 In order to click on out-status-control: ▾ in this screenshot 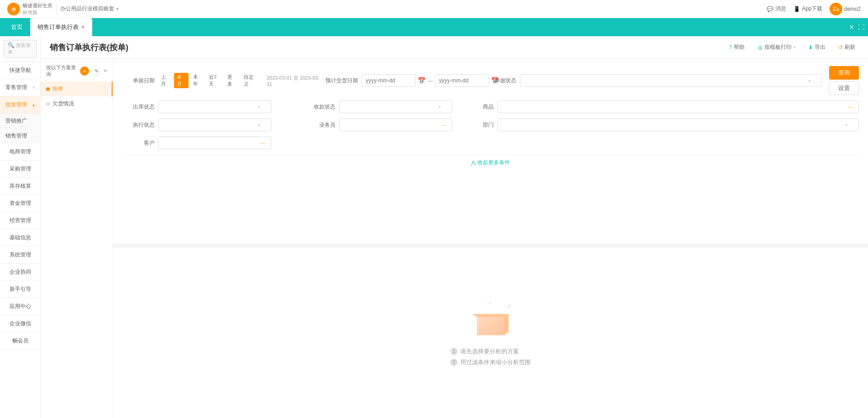, I will do `click(215, 107)`.